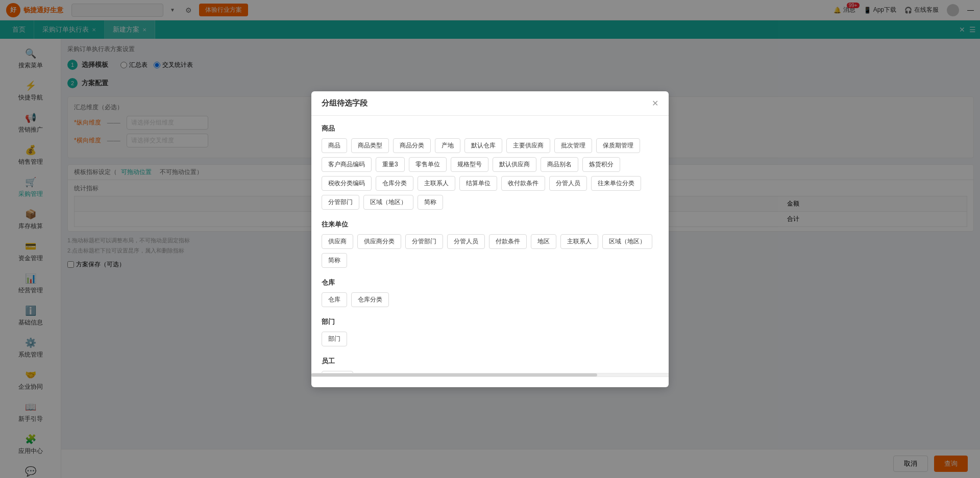 The height and width of the screenshot is (478, 980). What do you see at coordinates (478, 184) in the screenshot?
I see `field-tag-product-18: 结算单位` at bounding box center [478, 184].